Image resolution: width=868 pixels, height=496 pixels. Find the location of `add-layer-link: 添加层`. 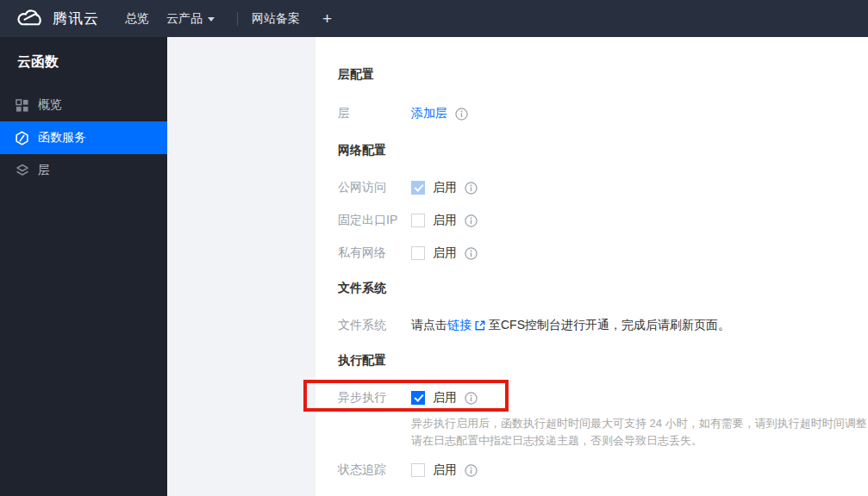

add-layer-link: 添加层 is located at coordinates (429, 114).